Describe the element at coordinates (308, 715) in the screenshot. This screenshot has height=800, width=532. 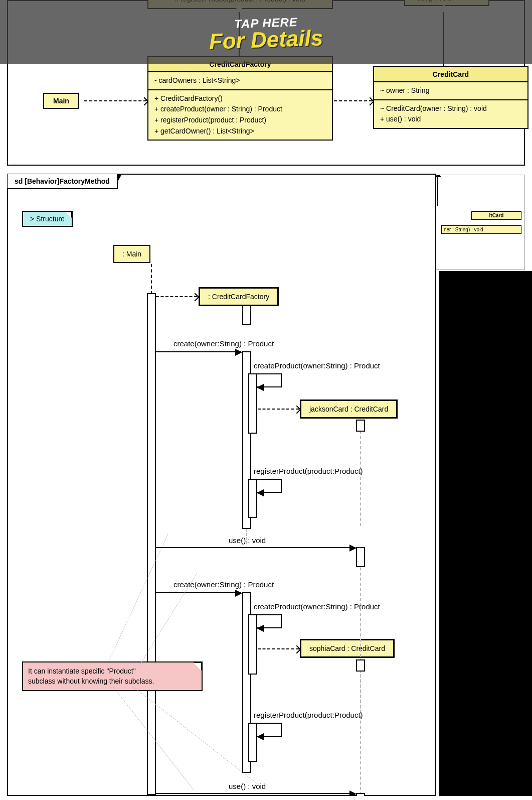
I see `label-register-2: registerProduct(product:Product)` at that location.